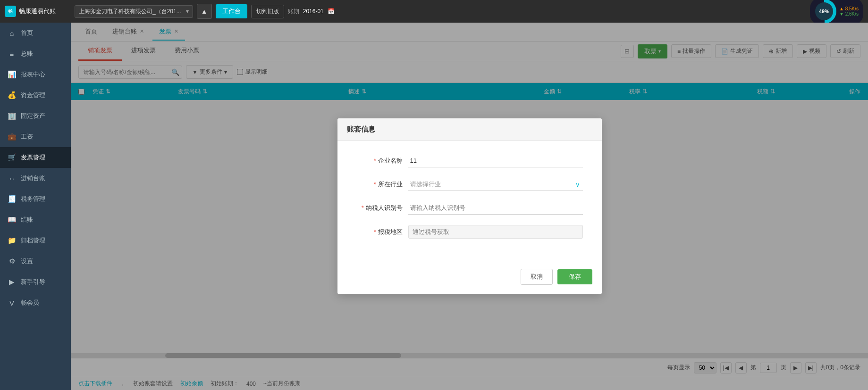 Image resolution: width=868 pixels, height=390 pixels. Describe the element at coordinates (35, 137) in the screenshot. I see `sidebar-item-salary: 💼 工资` at that location.